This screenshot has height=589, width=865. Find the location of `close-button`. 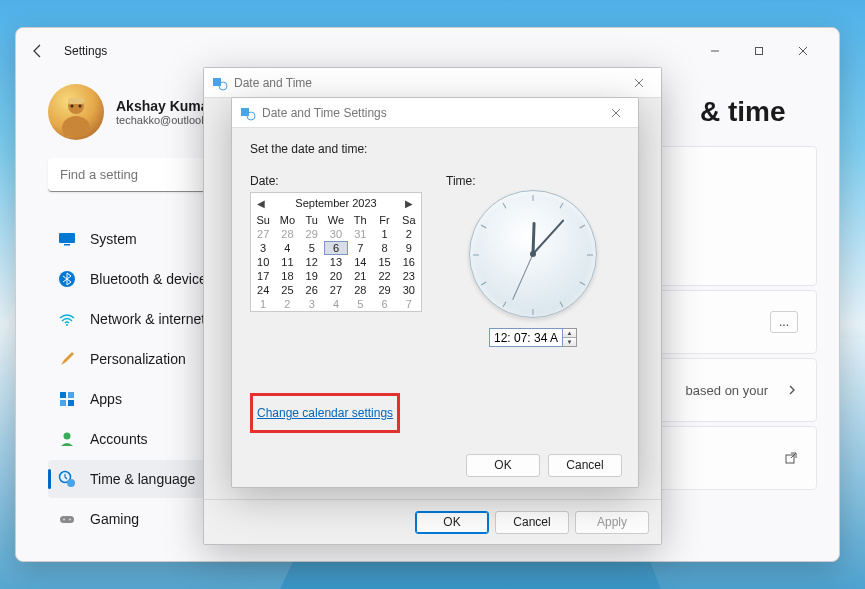

close-button is located at coordinates (803, 51).